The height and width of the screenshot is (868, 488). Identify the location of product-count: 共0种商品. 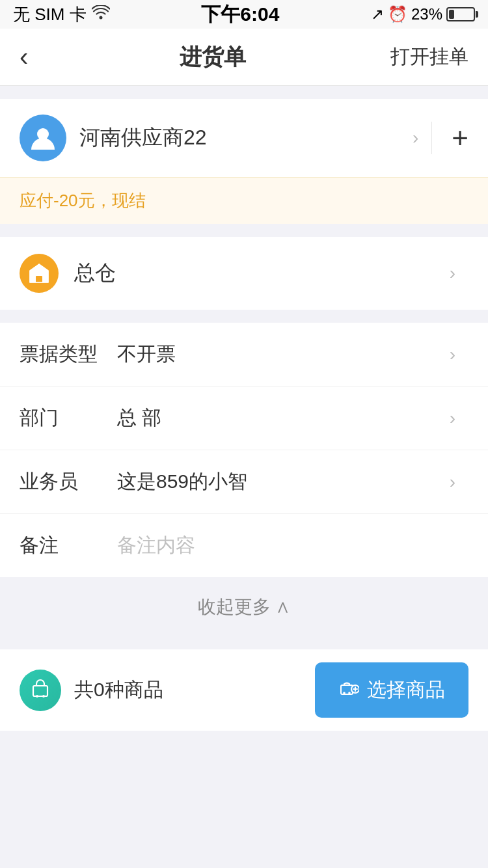
(195, 690).